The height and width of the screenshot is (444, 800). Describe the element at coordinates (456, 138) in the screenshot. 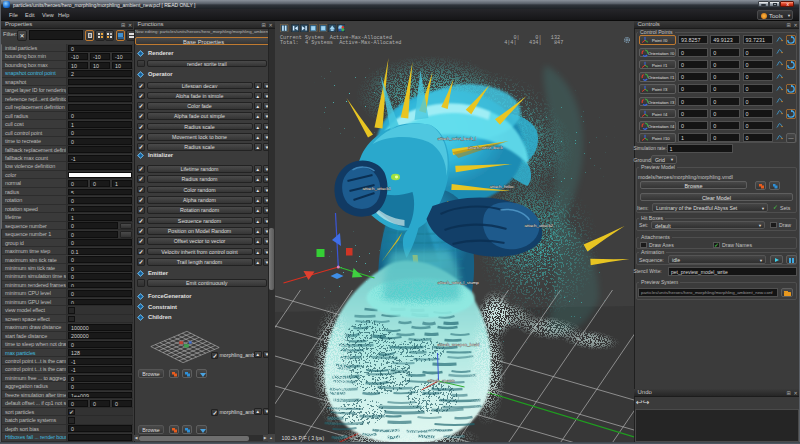

I see `svg-text: attach_wrist_back_l` at that location.